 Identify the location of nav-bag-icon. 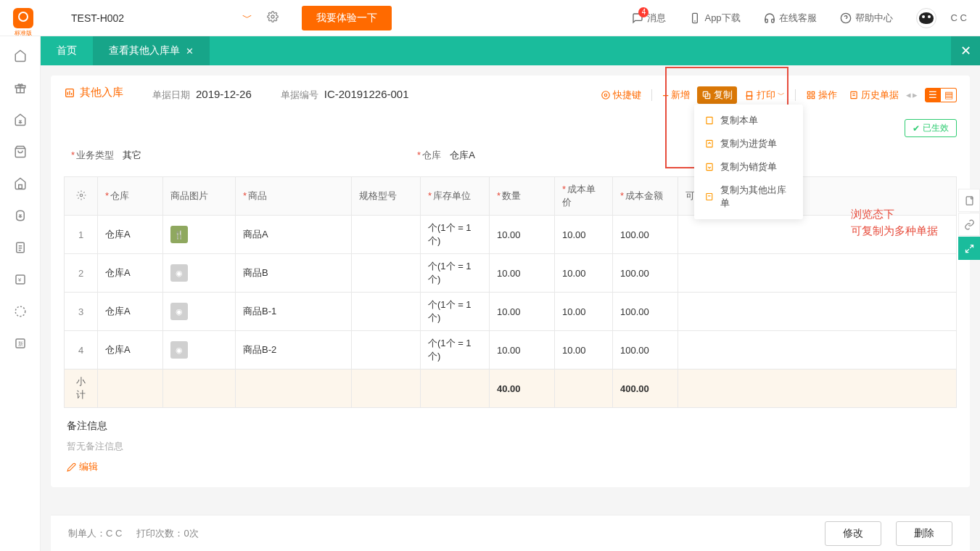
(20, 152).